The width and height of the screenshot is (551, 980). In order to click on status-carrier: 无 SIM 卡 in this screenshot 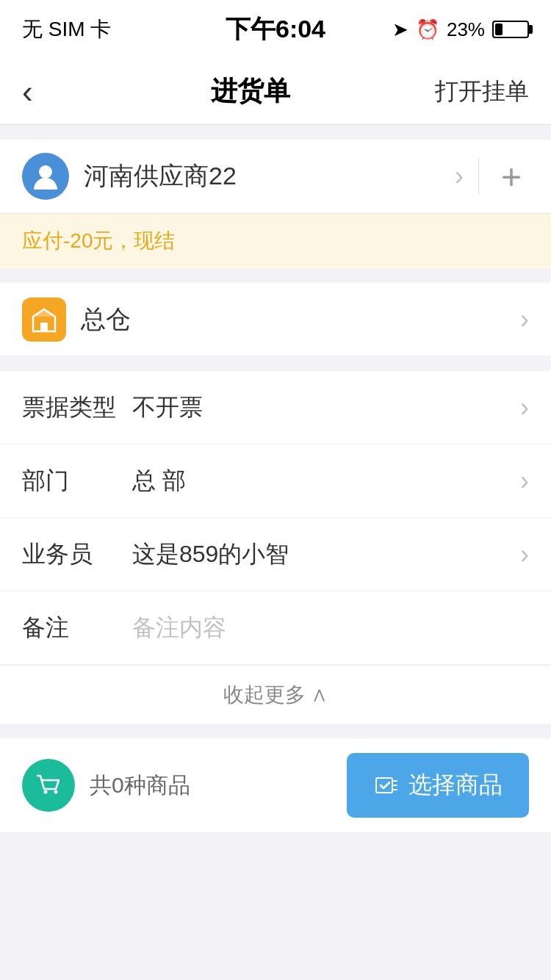, I will do `click(71, 29)`.